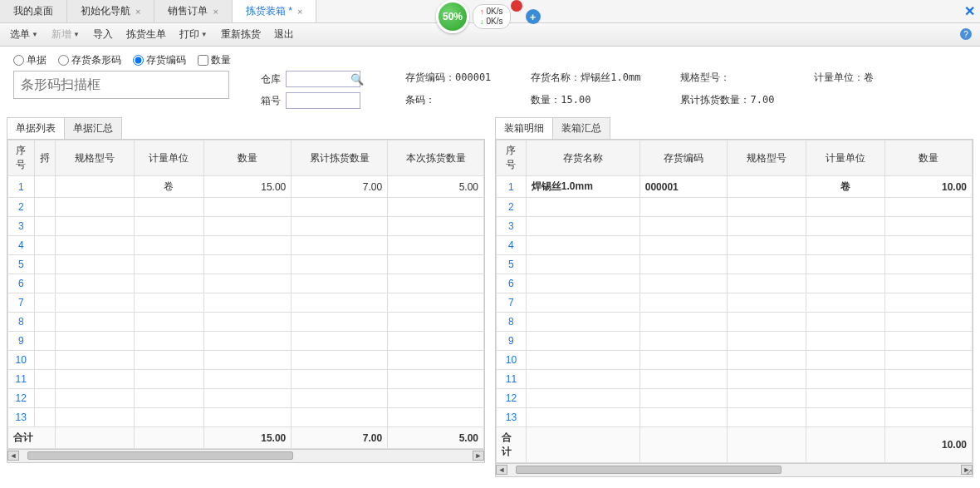  Describe the element at coordinates (610, 77) in the screenshot. I see `info-name: 焊锡丝1.0mm` at that location.